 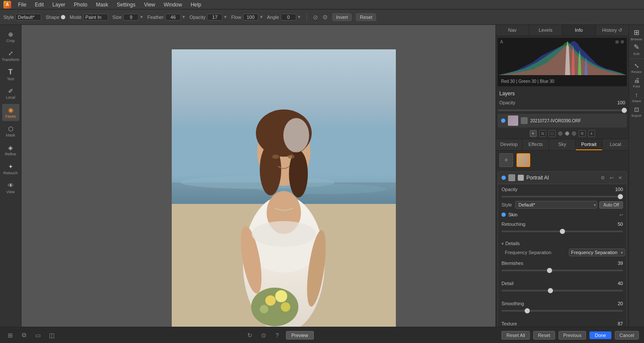 I want to click on browse-icon: ⊞, so click(x=636, y=33).